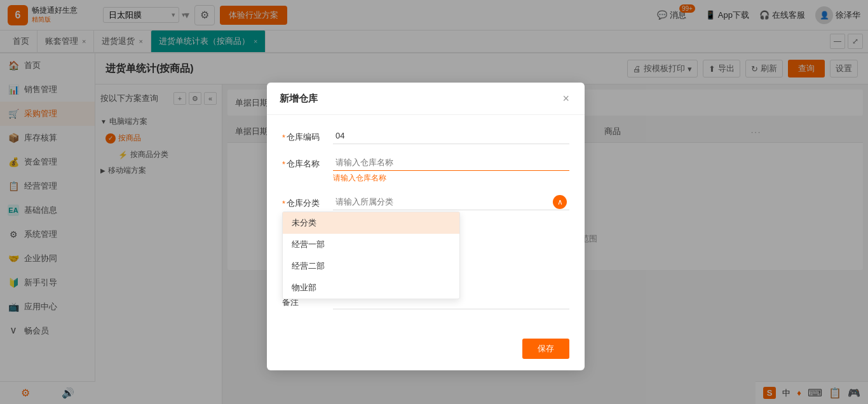  Describe the element at coordinates (371, 288) in the screenshot. I see `dropdown-item-property: 物业部` at that location.